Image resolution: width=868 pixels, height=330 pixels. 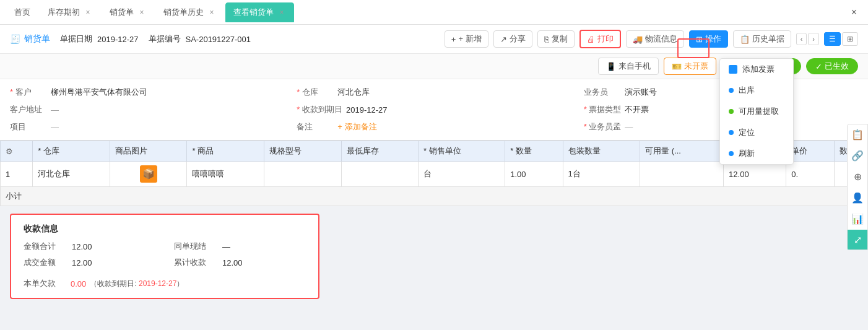 I want to click on new-icon: +, so click(x=454, y=40).